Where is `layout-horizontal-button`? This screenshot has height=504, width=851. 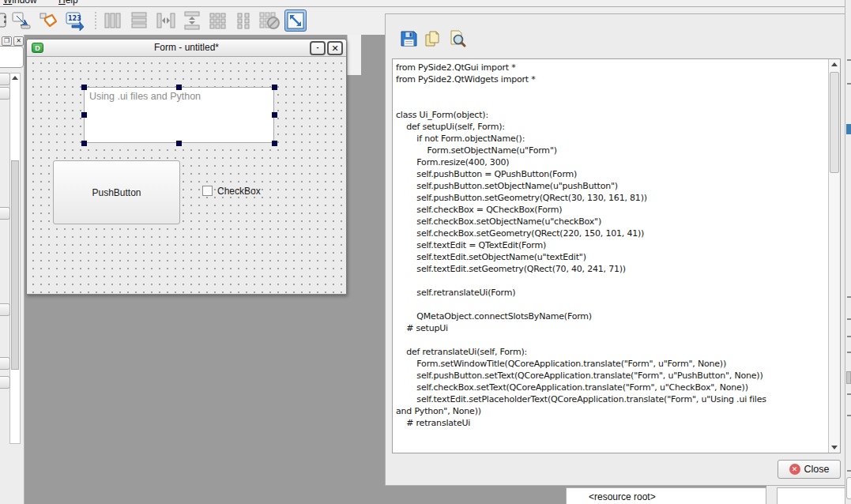 layout-horizontal-button is located at coordinates (113, 21).